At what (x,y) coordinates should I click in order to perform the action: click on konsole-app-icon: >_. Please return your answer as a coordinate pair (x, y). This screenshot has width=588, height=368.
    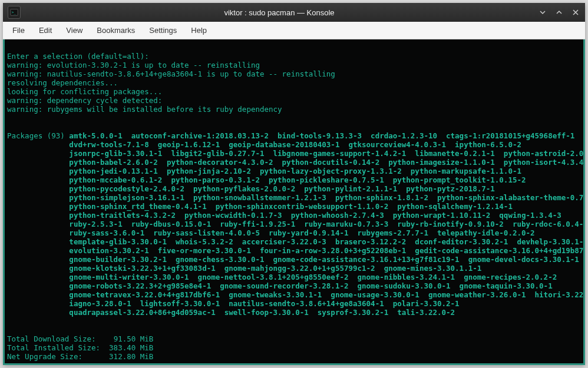
    Looking at the image, I should click on (14, 12).